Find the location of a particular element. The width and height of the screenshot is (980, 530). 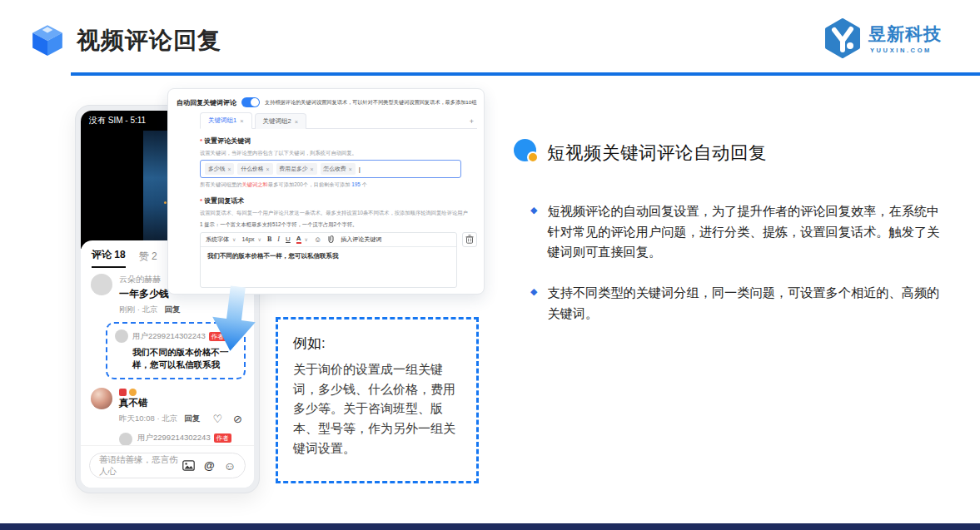

company-logo-icon is located at coordinates (843, 38).